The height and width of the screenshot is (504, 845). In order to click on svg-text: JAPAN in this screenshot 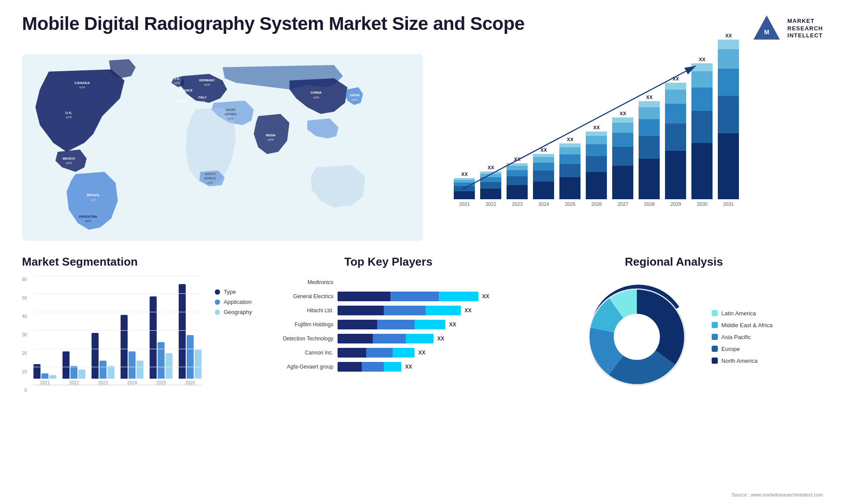, I will do `click(355, 95)`.